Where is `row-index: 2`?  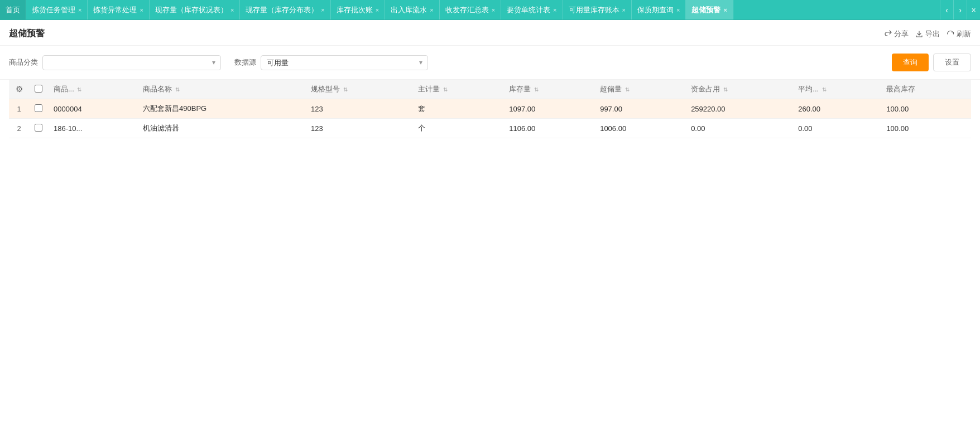
row-index: 2 is located at coordinates (19, 128).